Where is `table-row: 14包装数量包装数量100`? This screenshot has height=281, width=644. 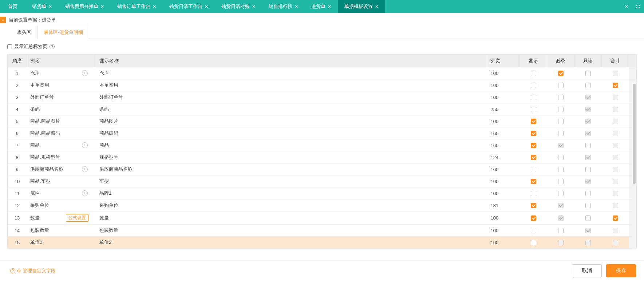
table-row: 14包装数量包装数量100 is located at coordinates (322, 231).